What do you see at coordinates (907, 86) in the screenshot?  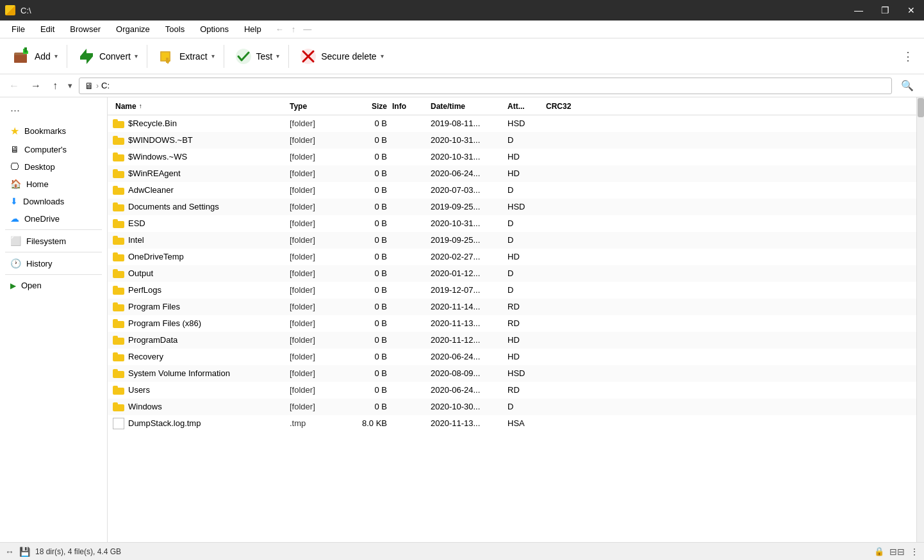 I see `search-button: 🔍` at bounding box center [907, 86].